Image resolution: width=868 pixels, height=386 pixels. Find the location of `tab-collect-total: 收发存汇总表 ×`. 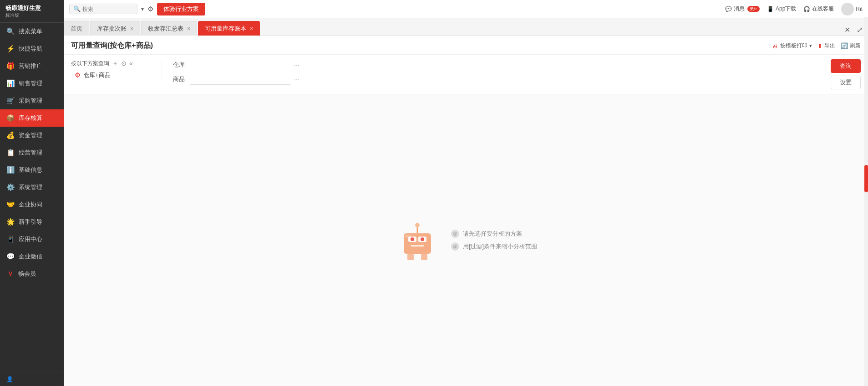

tab-collect-total: 收发存汇总表 × is located at coordinates (169, 28).